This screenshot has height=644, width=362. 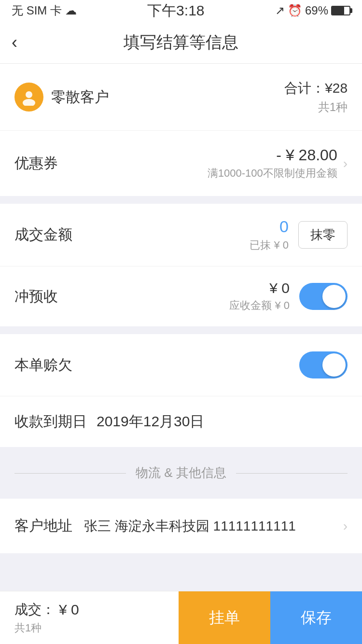 What do you see at coordinates (181, 42) in the screenshot?
I see `nav-bar: ‹ 填写结算等信息` at bounding box center [181, 42].